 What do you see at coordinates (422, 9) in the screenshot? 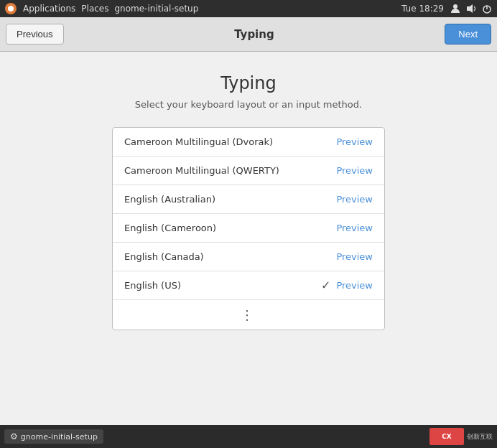
I see `clock-display: Tue 18:29` at bounding box center [422, 9].